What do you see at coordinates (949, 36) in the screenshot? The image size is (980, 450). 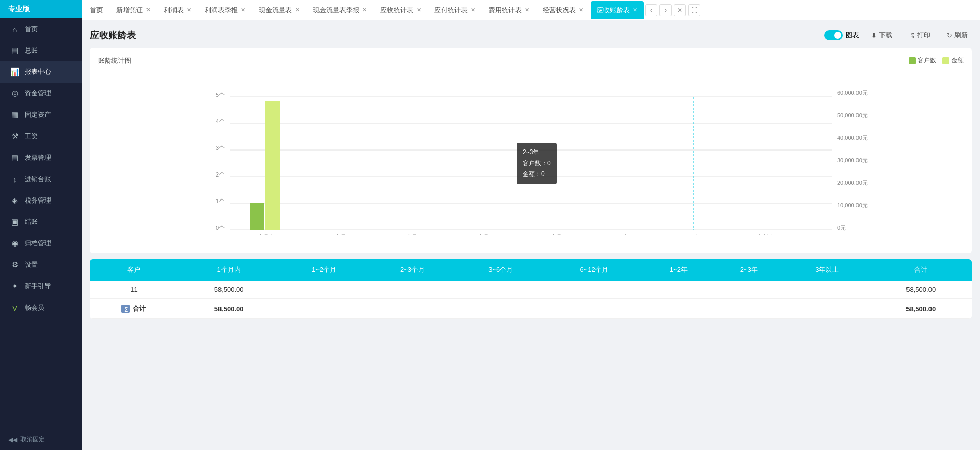 I see `refresh-icon: ↻` at bounding box center [949, 36].